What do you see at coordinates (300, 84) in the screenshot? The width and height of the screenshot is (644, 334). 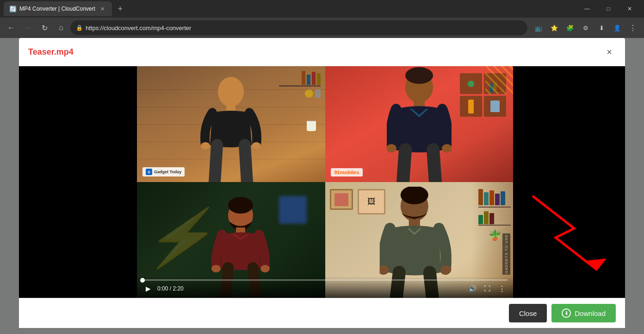 I see `shelf-tl` at bounding box center [300, 84].